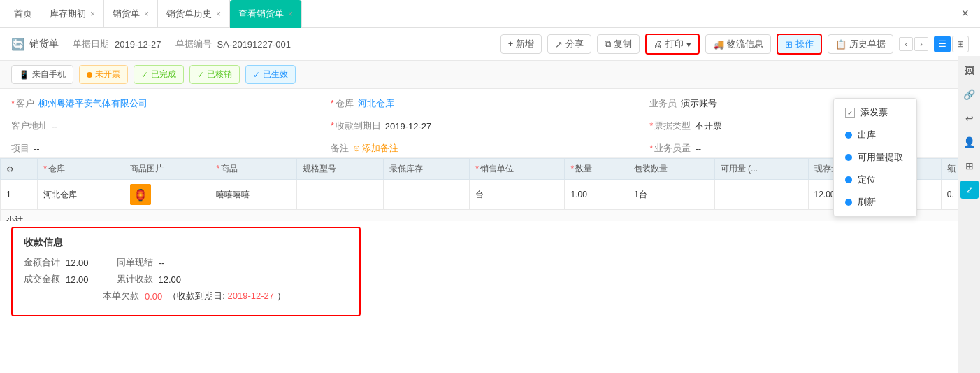  Describe the element at coordinates (491, 148) in the screenshot. I see `note-field: 备注 ⊕ 添加备注` at that location.